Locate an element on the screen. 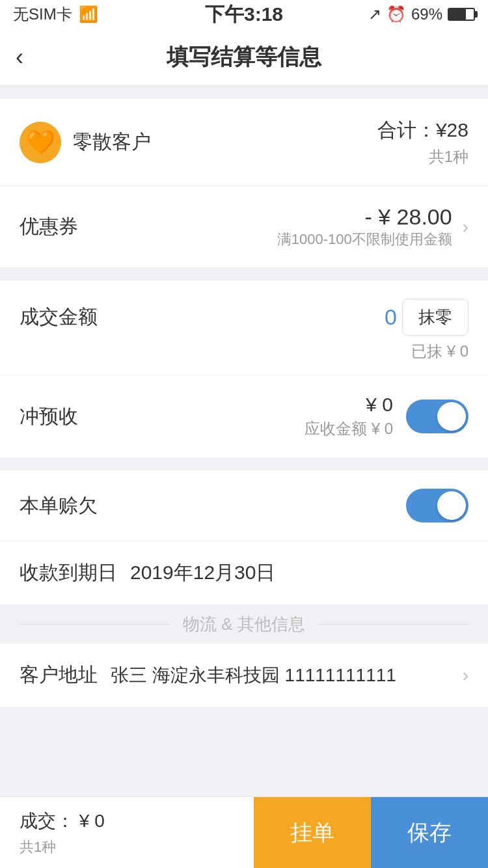  already-rounded: 已抹 ¥ 0 is located at coordinates (244, 351).